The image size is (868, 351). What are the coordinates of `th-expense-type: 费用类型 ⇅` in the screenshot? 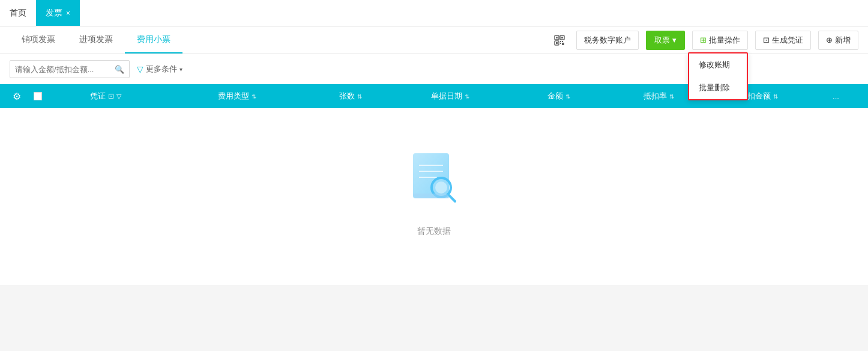 It's located at (237, 96).